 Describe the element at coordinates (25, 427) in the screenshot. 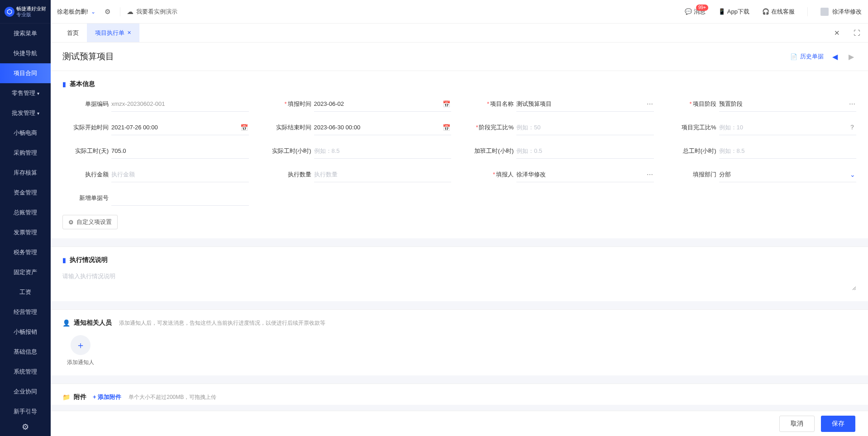

I see `gear-icon: ⚙` at that location.